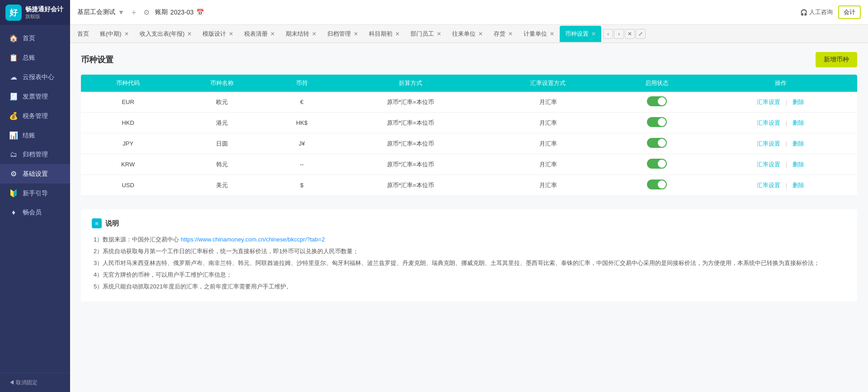 The height and width of the screenshot is (392, 868). What do you see at coordinates (259, 34) in the screenshot?
I see `tab-tax: 税表清册 ✕` at bounding box center [259, 34].